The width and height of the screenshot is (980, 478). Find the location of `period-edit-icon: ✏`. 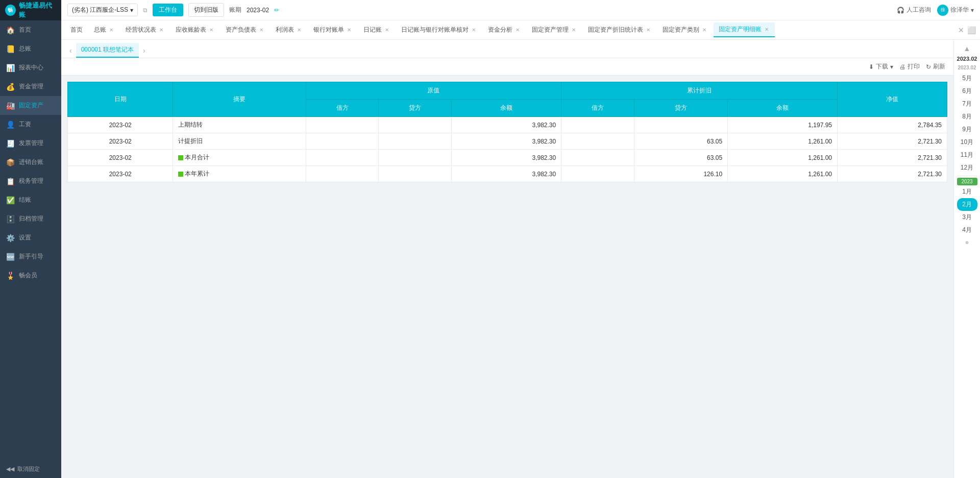

period-edit-icon: ✏ is located at coordinates (277, 10).